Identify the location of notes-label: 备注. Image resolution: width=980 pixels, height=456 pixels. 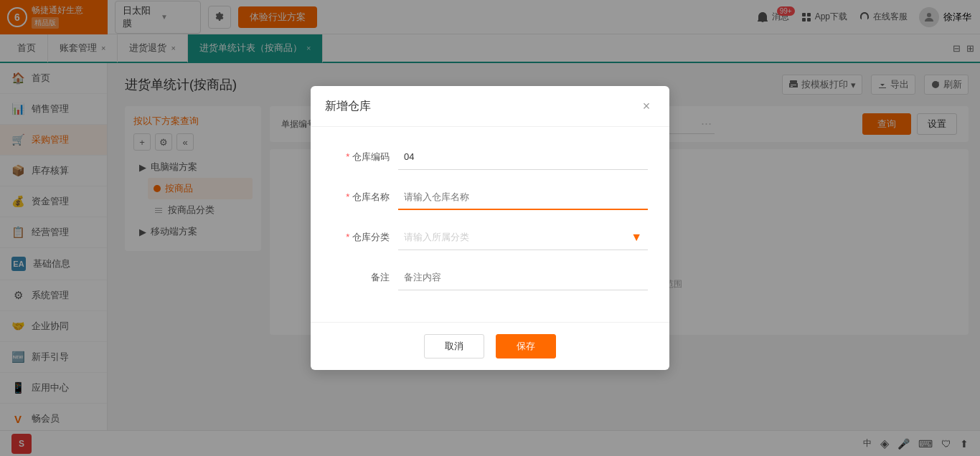
(361, 277).